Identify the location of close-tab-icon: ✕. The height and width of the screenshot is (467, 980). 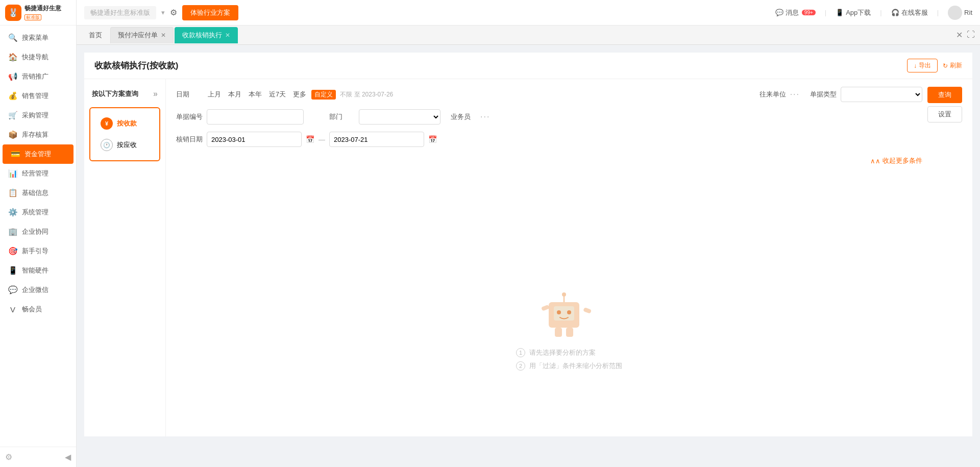
(960, 35).